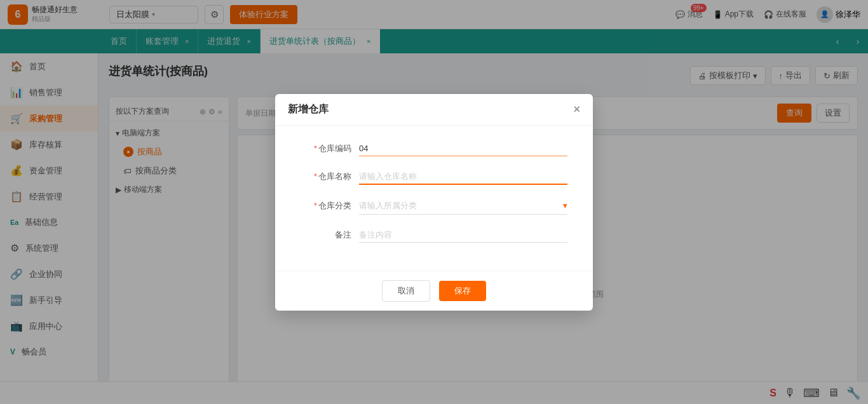  Describe the element at coordinates (308, 109) in the screenshot. I see `modal-title: 新增仓库` at that location.